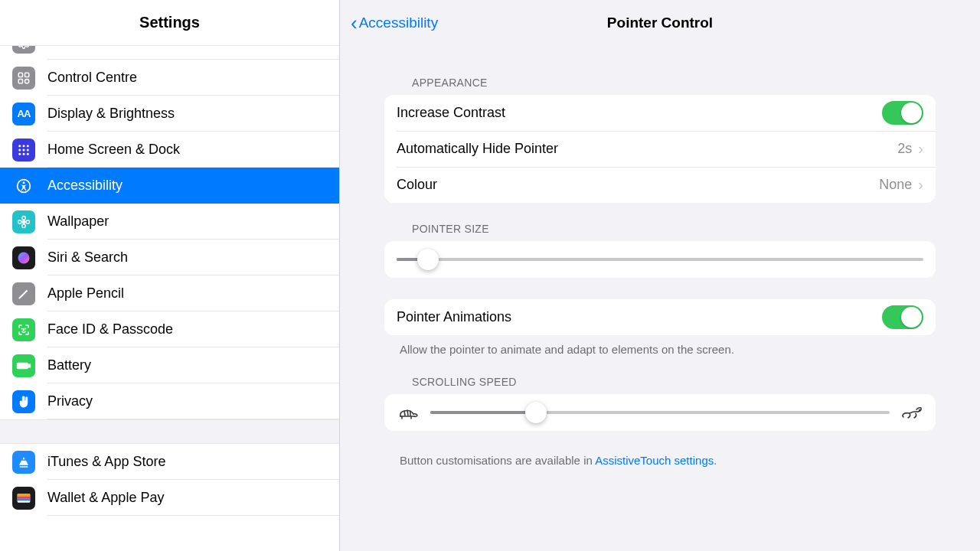 This screenshot has height=551, width=980. What do you see at coordinates (660, 349) in the screenshot?
I see `footer-note-animations: Allow the pointer to animate and adapt t…` at bounding box center [660, 349].